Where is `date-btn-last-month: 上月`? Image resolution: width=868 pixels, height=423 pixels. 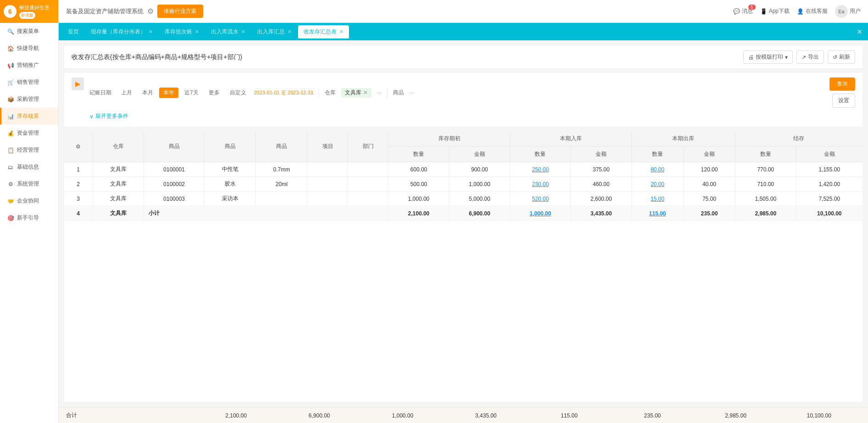
date-btn-last-month: 上月 is located at coordinates (127, 93).